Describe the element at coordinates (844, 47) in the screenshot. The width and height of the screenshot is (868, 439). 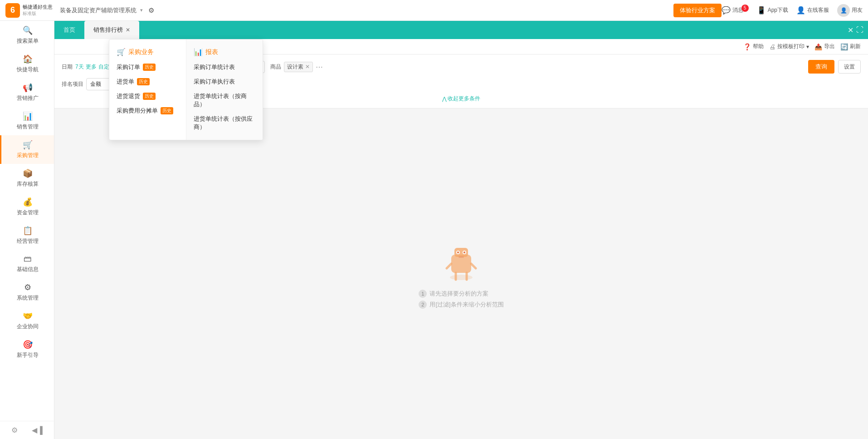
I see `refresh-icon: 🔄` at that location.